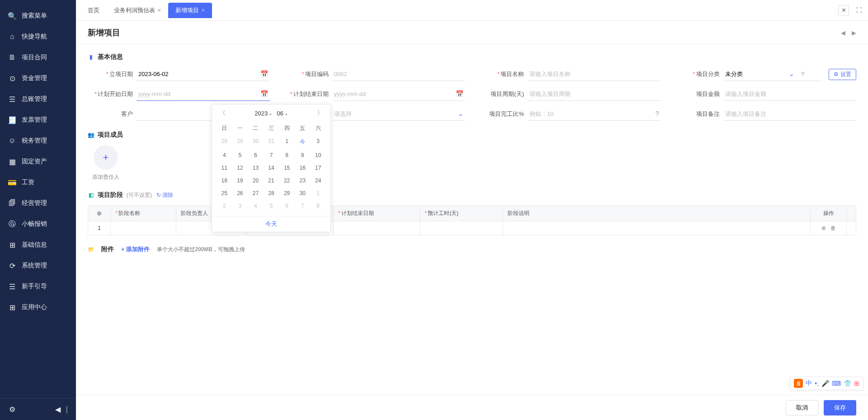 The height and width of the screenshot is (420, 868). I want to click on sidebar-item-invoice: 🧾发票管理, so click(38, 120).